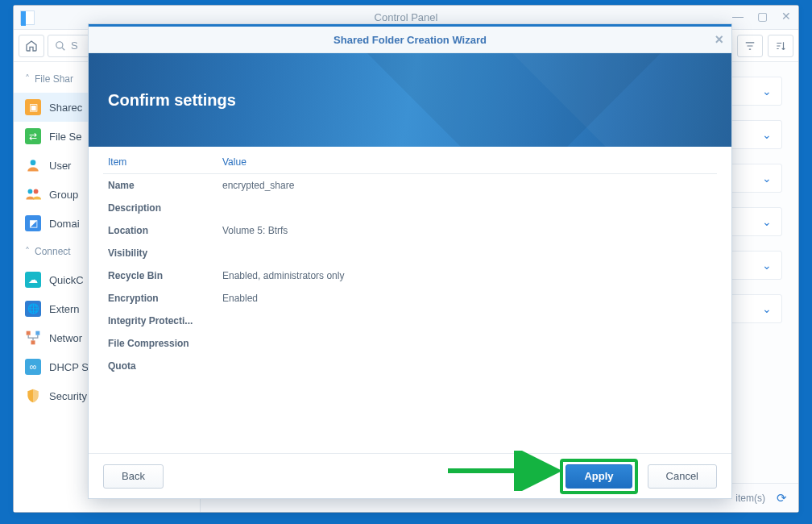 The image size is (812, 524). What do you see at coordinates (66, 281) in the screenshot?
I see `sidebar-item-label: QuickC` at bounding box center [66, 281].